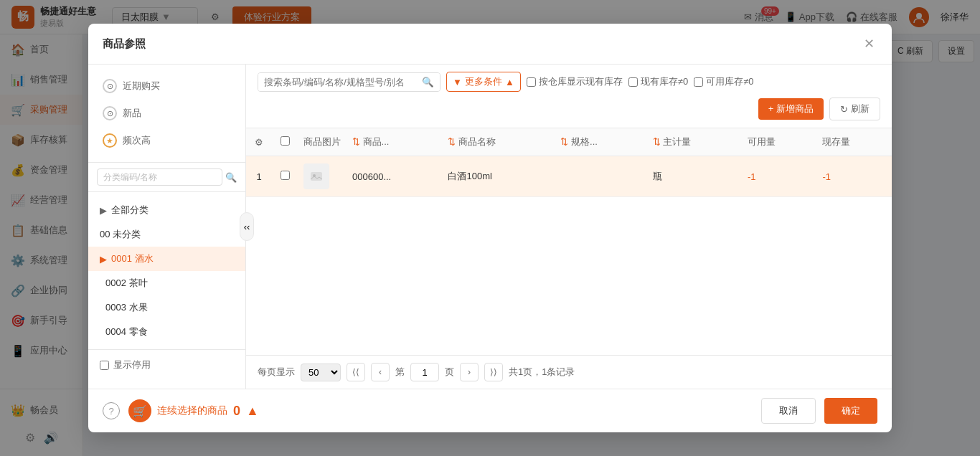 Image resolution: width=980 pixels, height=456 pixels. I want to click on refresh-icon: ↻, so click(844, 109).